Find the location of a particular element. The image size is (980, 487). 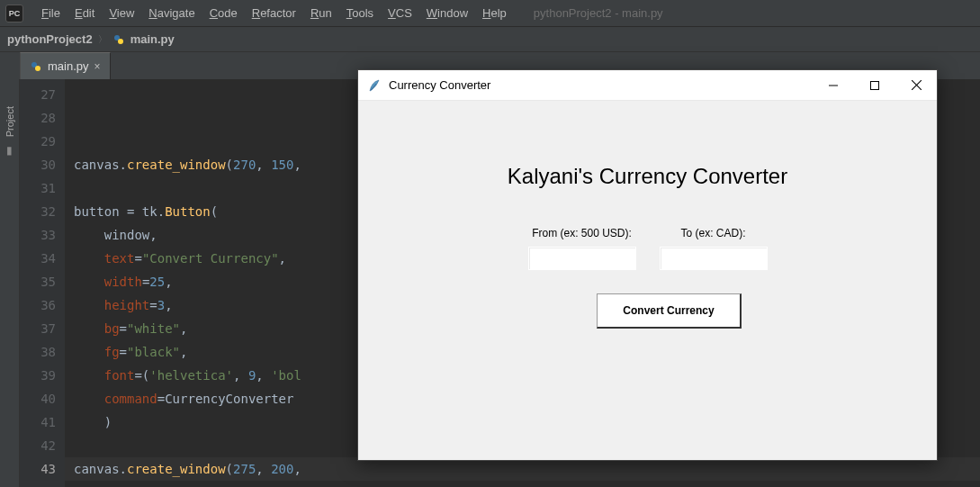

window-title: pythonProject2 - main.py is located at coordinates (598, 13).